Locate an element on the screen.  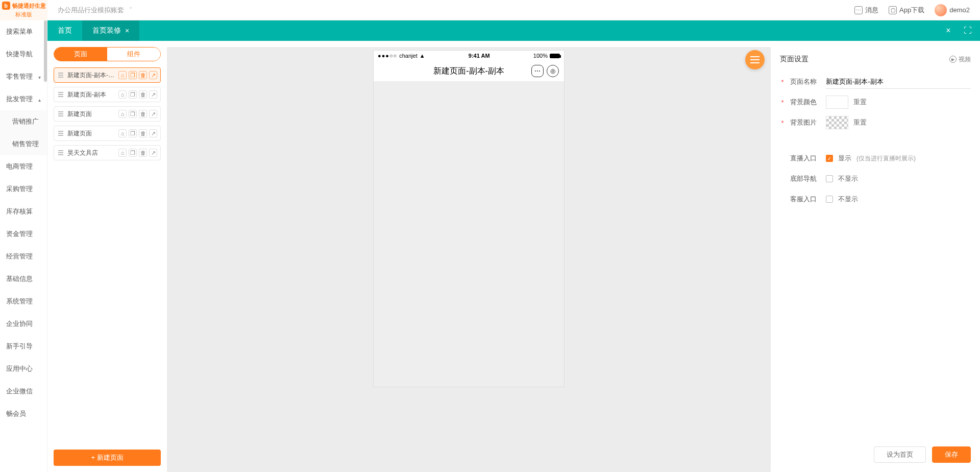
page-list-item: 新建页面-副本-副本⌂❐🗑↗ is located at coordinates (107, 75).